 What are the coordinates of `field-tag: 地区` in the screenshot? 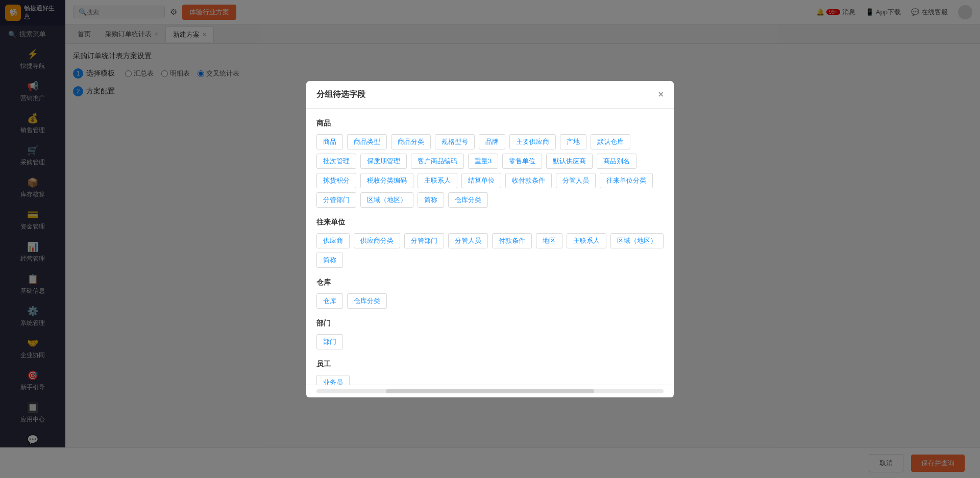 It's located at (549, 241).